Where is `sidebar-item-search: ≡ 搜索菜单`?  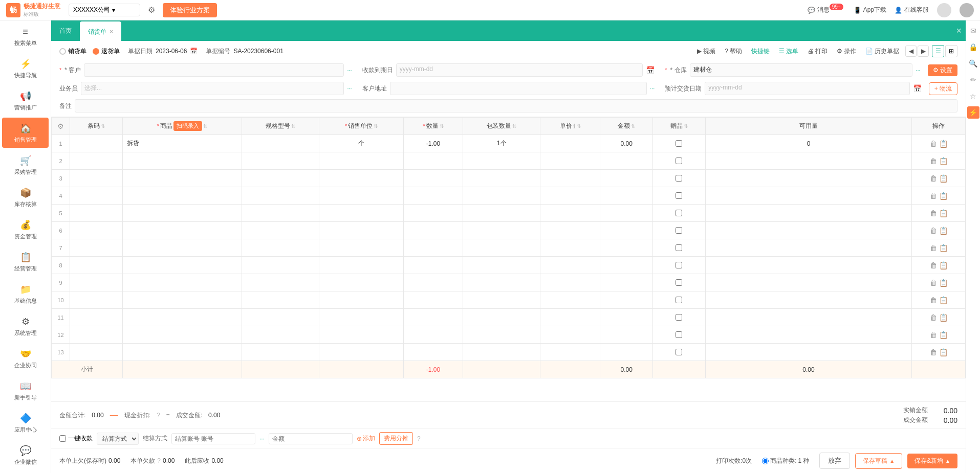
sidebar-item-search: ≡ 搜索菜单 is located at coordinates (26, 36).